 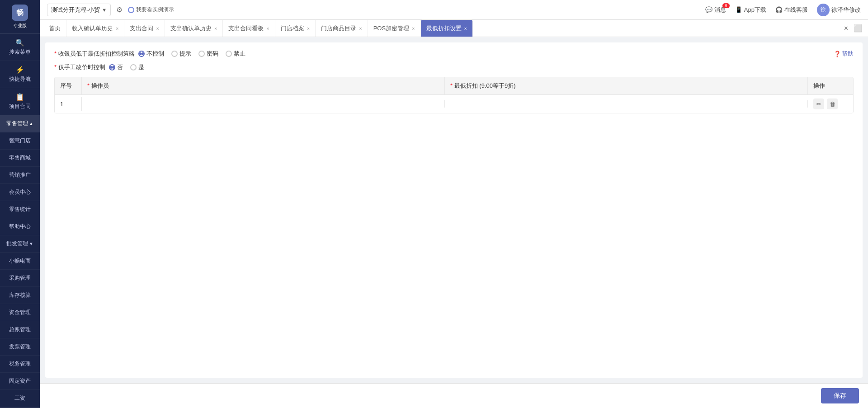 What do you see at coordinates (181, 54) in the screenshot?
I see `policy-option-remind: 提示` at bounding box center [181, 54].